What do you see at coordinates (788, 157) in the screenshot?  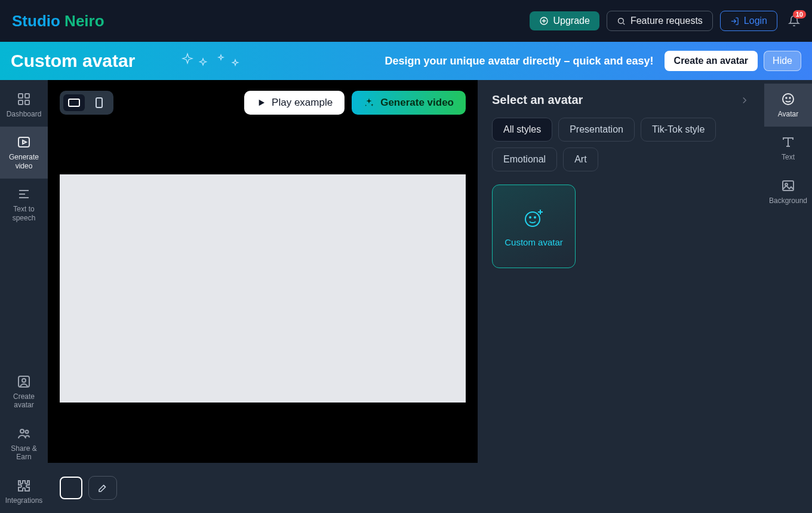 I see `rightnav-label: Text` at bounding box center [788, 157].